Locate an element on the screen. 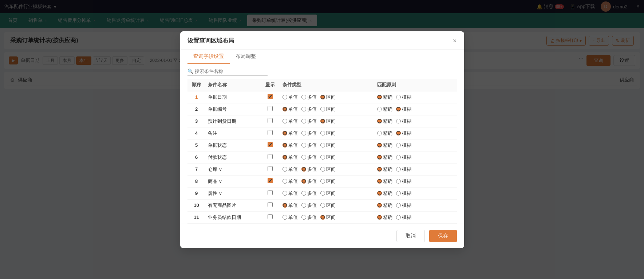  type-radio-type_multi-9: 多值 is located at coordinates (309, 205).